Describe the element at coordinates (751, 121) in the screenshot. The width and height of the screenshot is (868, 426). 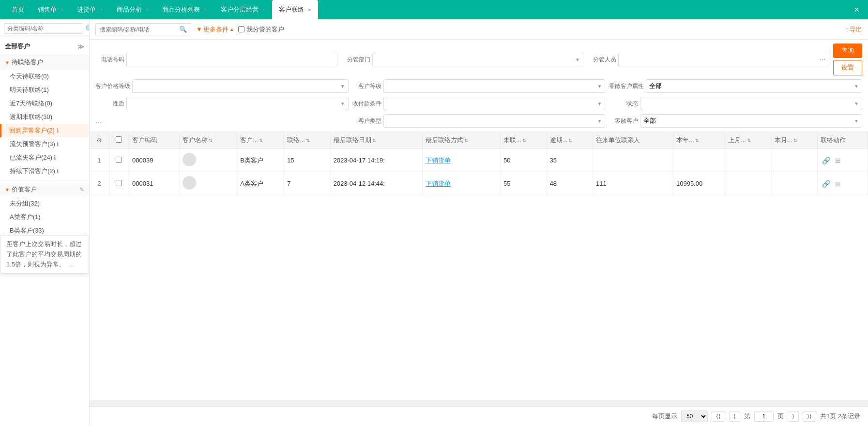
I see `retail-customer-select: 全部 ▼` at that location.